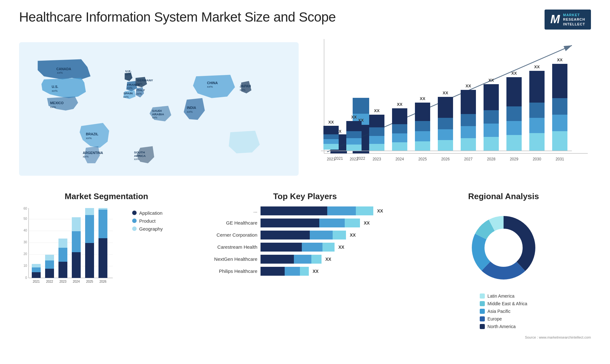 The height and width of the screenshot is (364, 610). What do you see at coordinates (305, 223) in the screenshot?
I see `player-row: GE Healthcare XX` at bounding box center [305, 223].